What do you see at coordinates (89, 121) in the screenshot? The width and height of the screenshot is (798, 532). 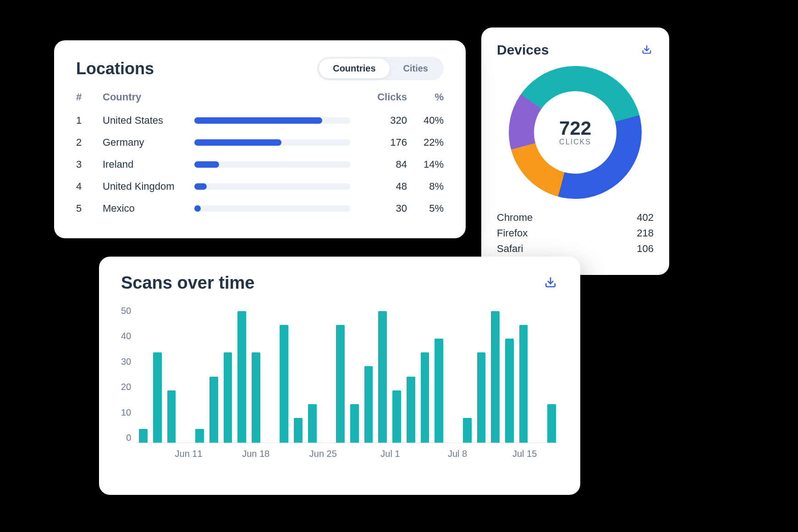 I see `rank-cell: 1` at bounding box center [89, 121].